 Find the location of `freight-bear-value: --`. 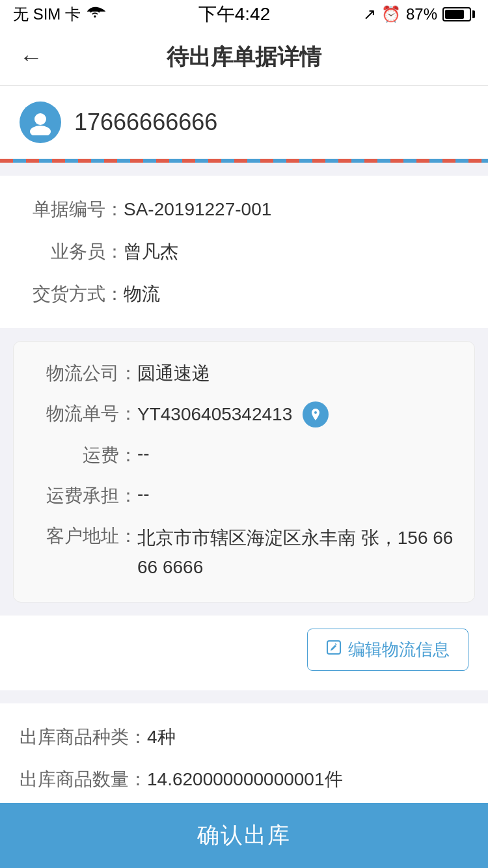

freight-bear-value: -- is located at coordinates (296, 494).